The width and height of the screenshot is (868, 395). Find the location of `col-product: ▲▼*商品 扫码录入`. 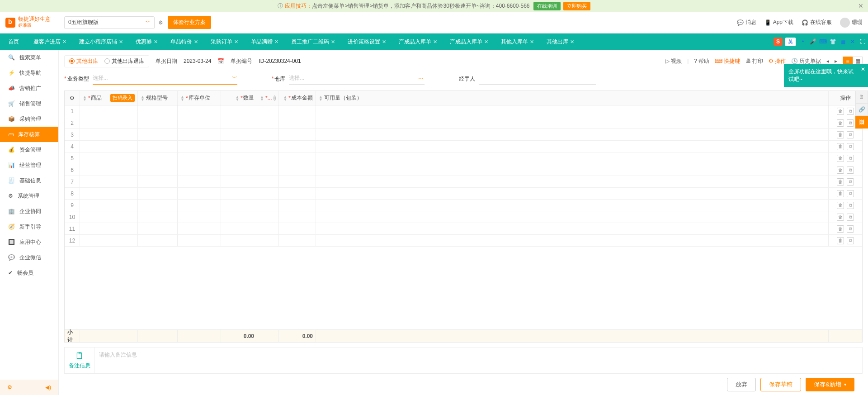

col-product: ▲▼*商品 扫码录入 is located at coordinates (109, 98).